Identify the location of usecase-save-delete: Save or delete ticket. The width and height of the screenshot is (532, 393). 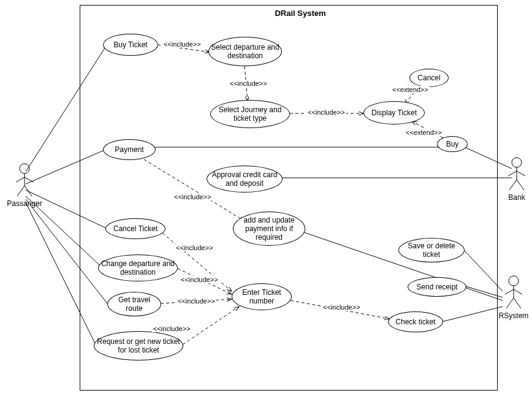
(431, 250).